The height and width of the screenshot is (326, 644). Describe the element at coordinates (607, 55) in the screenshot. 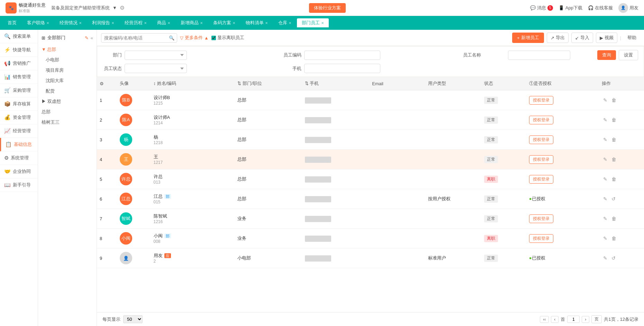

I see `search-btn: 查询` at that location.